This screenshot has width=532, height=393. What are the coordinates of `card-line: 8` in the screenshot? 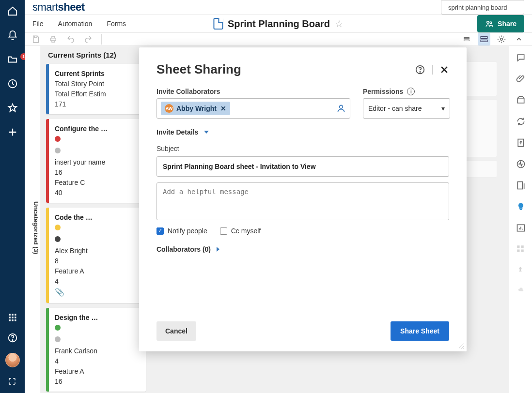 It's located at (97, 261).